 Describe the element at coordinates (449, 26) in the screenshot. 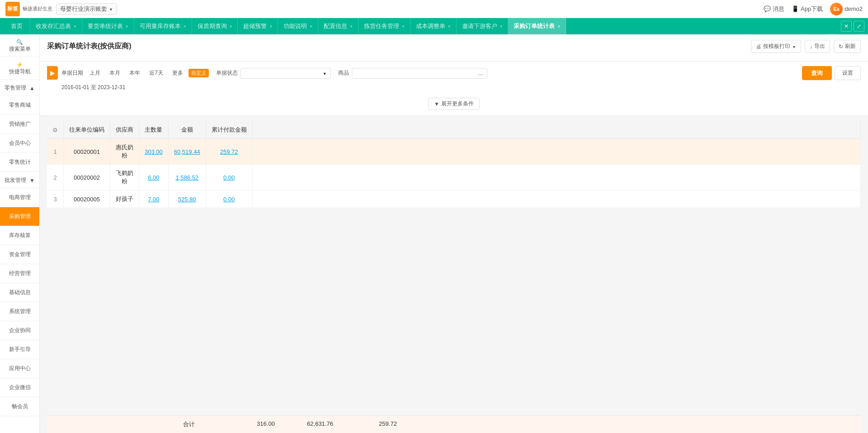

I see `tab-chengben-close: ×` at that location.